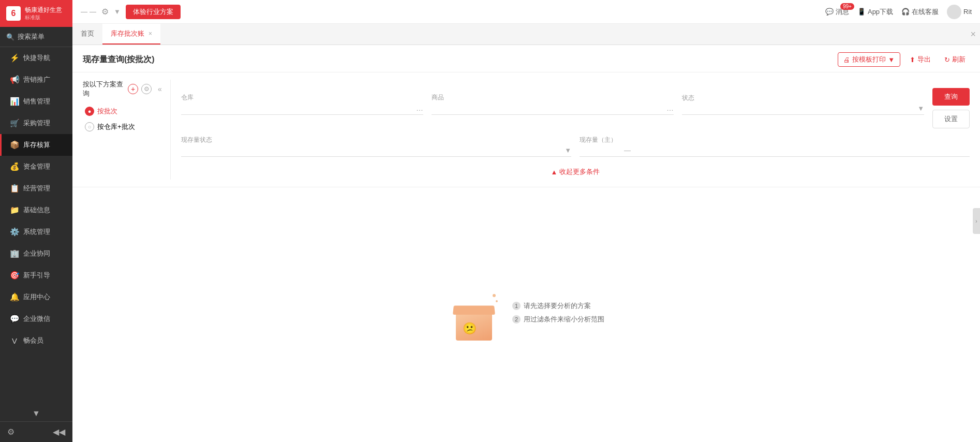 Image resolution: width=980 pixels, height=442 pixels. I want to click on inventory-qty-from, so click(600, 150).